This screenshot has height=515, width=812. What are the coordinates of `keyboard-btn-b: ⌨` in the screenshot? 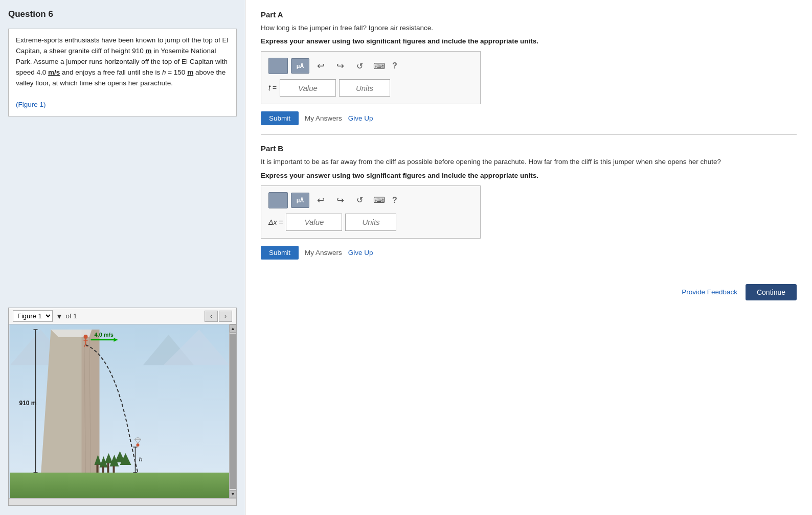 It's located at (379, 200).